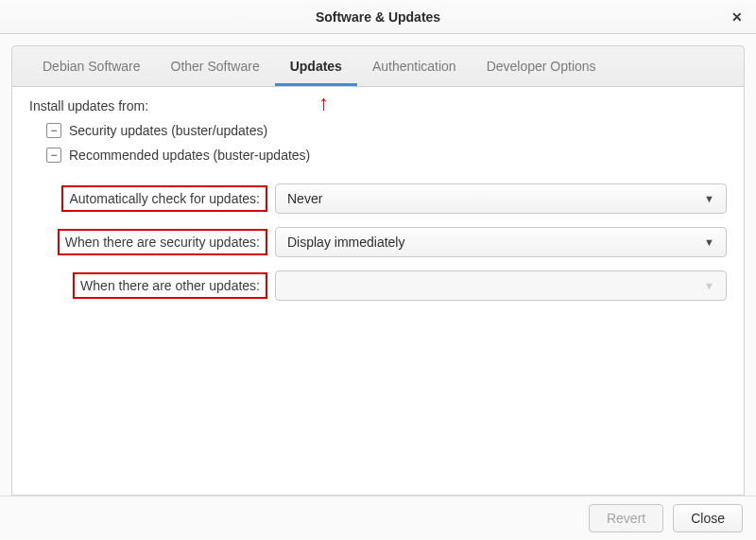 This screenshot has height=540, width=756. What do you see at coordinates (378, 199) in the screenshot?
I see `row-auto-check: Automatically check for updates: Never ▼` at bounding box center [378, 199].